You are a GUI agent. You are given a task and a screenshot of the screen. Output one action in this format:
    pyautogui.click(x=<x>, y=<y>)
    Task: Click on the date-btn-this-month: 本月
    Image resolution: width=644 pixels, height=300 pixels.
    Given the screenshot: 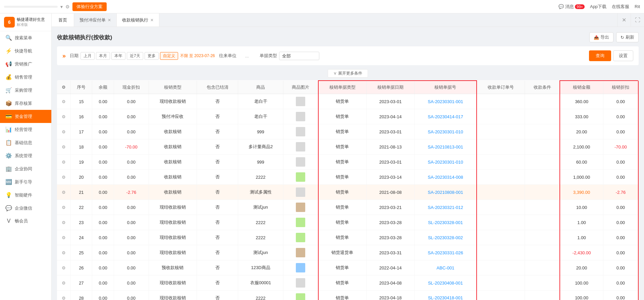 What is the action you would take?
    pyautogui.click(x=103, y=56)
    